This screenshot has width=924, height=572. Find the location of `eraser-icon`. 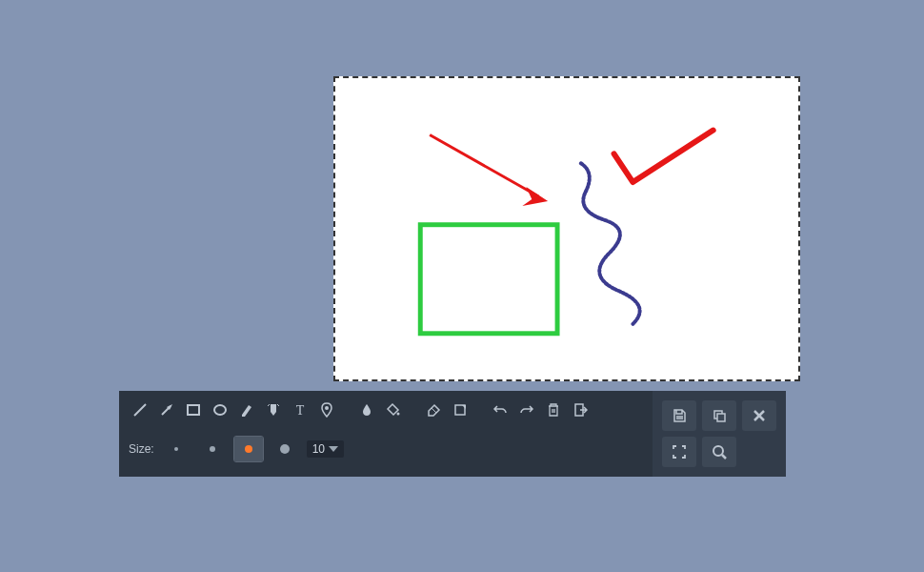

eraser-icon is located at coordinates (433, 410).